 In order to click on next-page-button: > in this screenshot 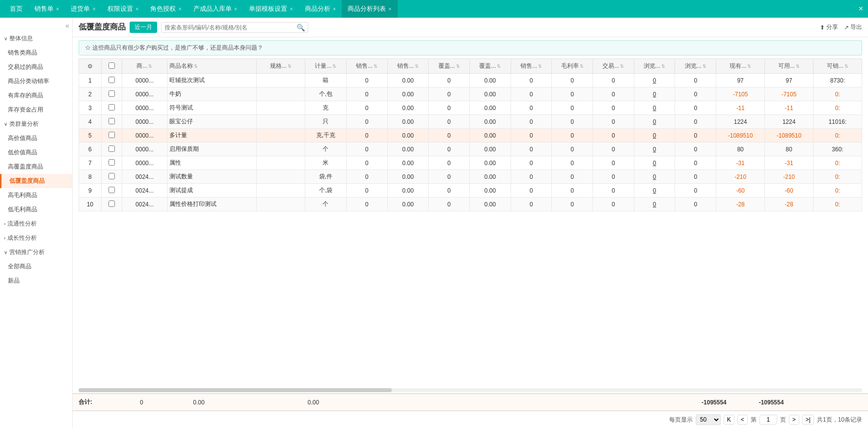, I will do `click(794, 420)`.